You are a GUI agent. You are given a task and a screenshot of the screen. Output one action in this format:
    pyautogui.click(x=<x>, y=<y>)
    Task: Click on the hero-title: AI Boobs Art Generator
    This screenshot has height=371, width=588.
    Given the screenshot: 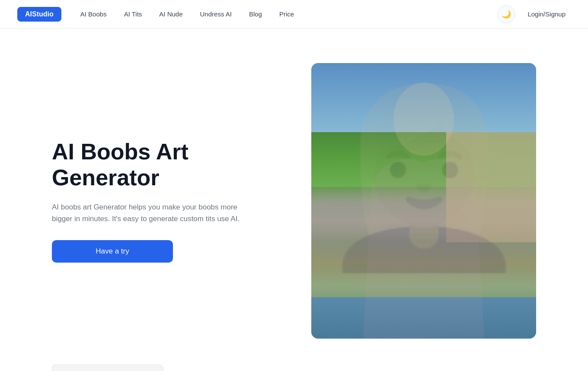 What is the action you would take?
    pyautogui.click(x=169, y=165)
    